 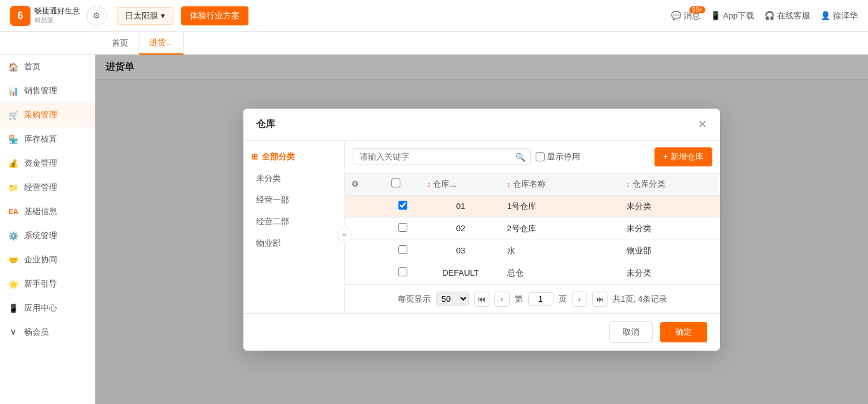 I want to click on dialog-header: 仓库 ✕, so click(x=482, y=125).